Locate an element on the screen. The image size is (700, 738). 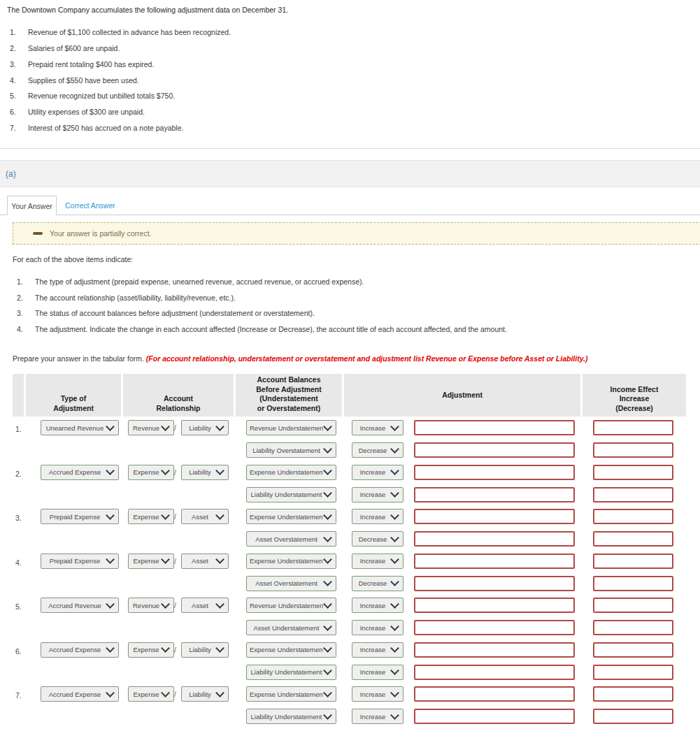
answer-line: Liability Understatement Increase is located at coordinates (350, 672).